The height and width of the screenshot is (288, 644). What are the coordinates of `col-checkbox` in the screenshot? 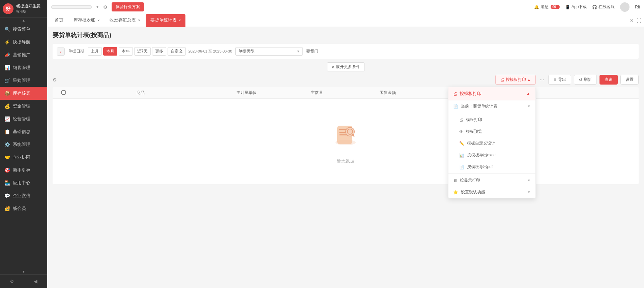 It's located at (63, 93).